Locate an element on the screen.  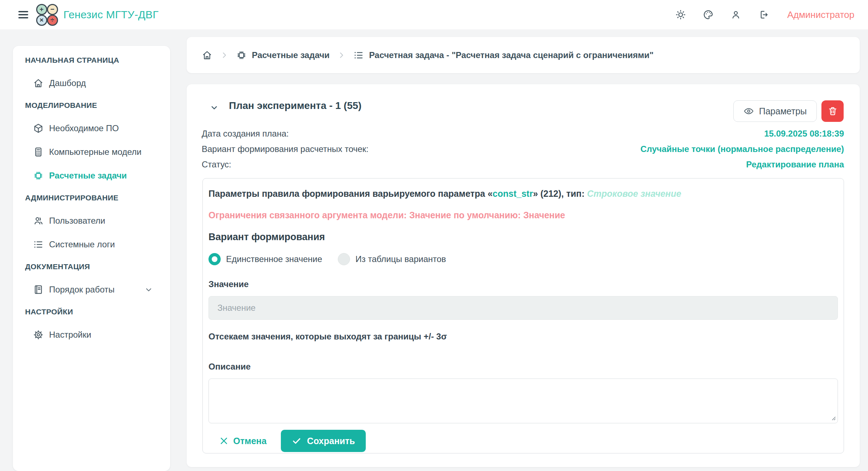
detail-row-created: Дата создания плана: 15.09.2025 08:18:39 is located at coordinates (523, 133).